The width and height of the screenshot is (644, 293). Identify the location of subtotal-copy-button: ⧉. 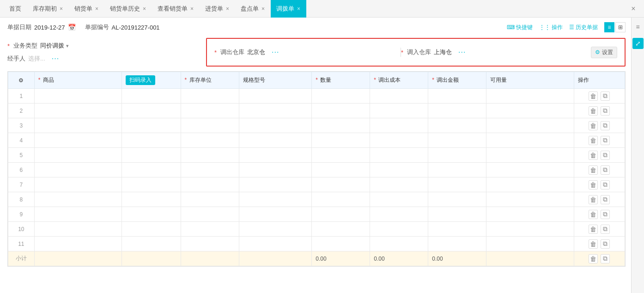
(605, 259).